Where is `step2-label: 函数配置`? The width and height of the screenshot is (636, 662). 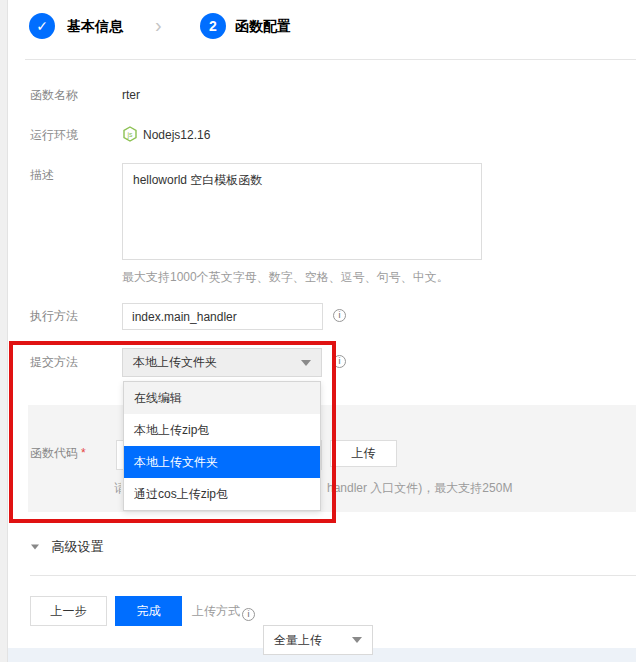
step2-label: 函数配置 is located at coordinates (263, 26).